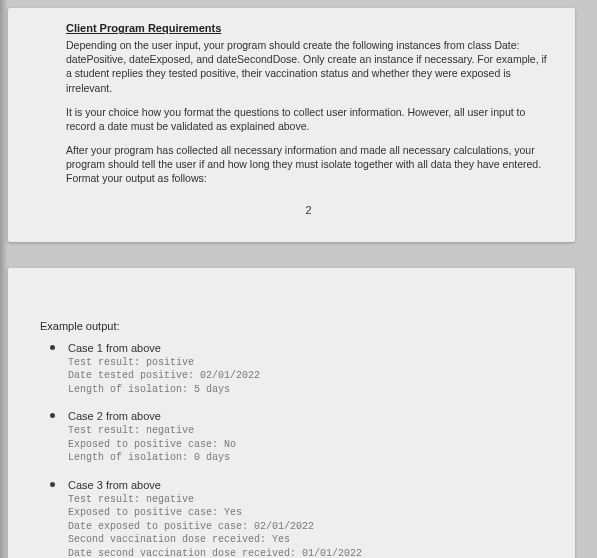 This screenshot has width=597, height=558. I want to click on paragraph-requirements-2: It is your choice how you format the que…, so click(308, 119).